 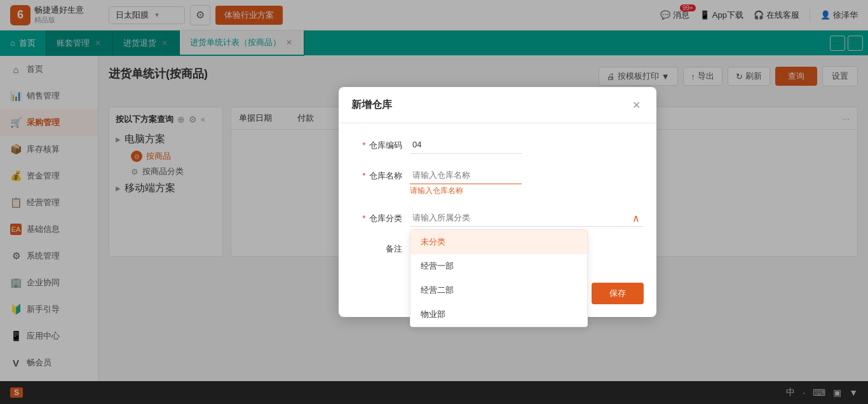 I want to click on dropdown-item-dept1: 经营一部, so click(x=499, y=266).